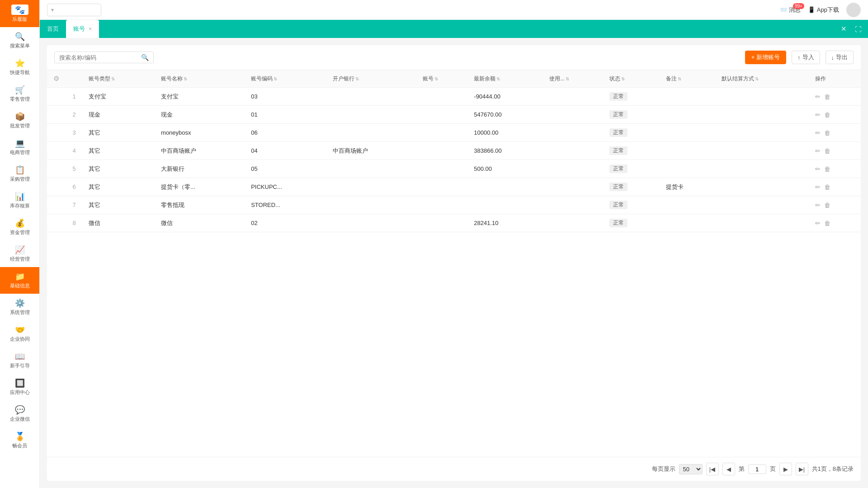 This screenshot has height=488, width=868. I want to click on quick-nav-icon: ⭐, so click(20, 63).